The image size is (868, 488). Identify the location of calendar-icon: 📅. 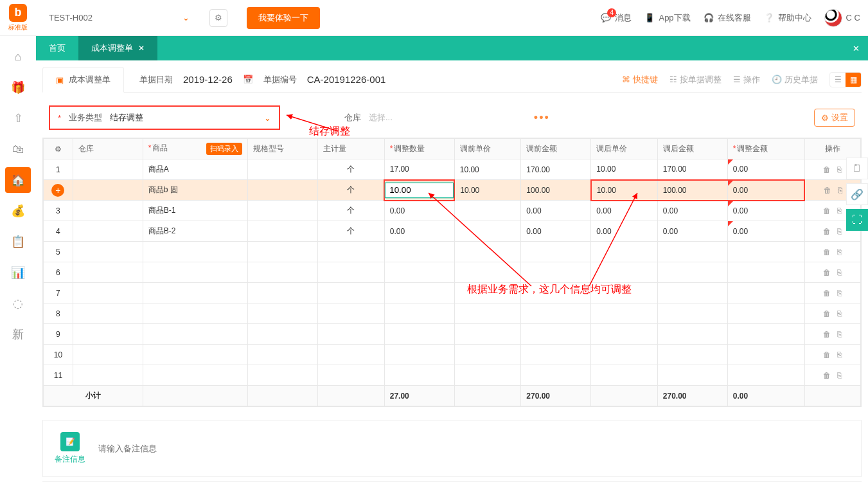
(248, 80).